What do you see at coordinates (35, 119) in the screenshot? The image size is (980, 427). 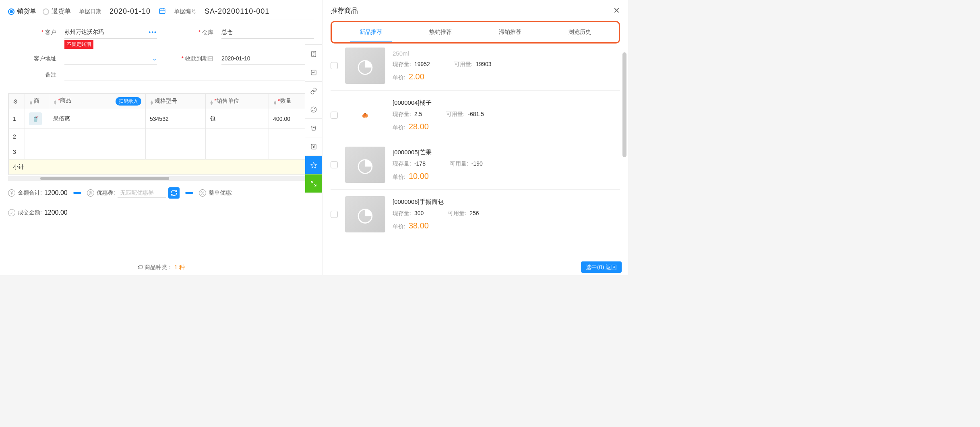 I see `product-thumb: 🥤` at bounding box center [35, 119].